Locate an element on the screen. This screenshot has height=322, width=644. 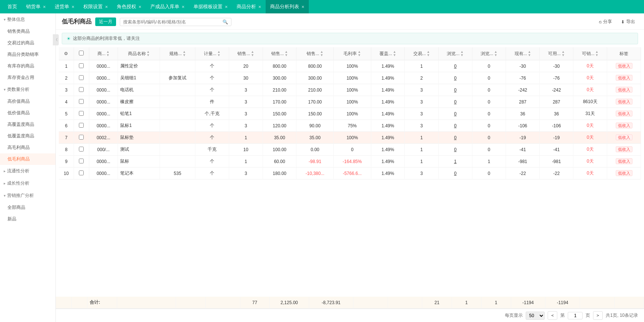
col-sale-price: 销售...▲▼ is located at coordinates (280, 54).